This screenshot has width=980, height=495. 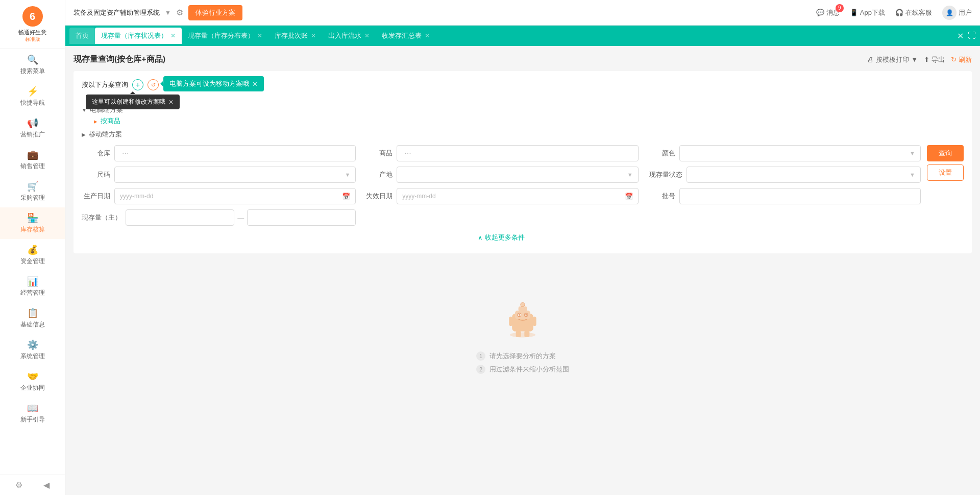 What do you see at coordinates (892, 60) in the screenshot?
I see `print-action: 🖨 按模板打印 ▼` at bounding box center [892, 60].